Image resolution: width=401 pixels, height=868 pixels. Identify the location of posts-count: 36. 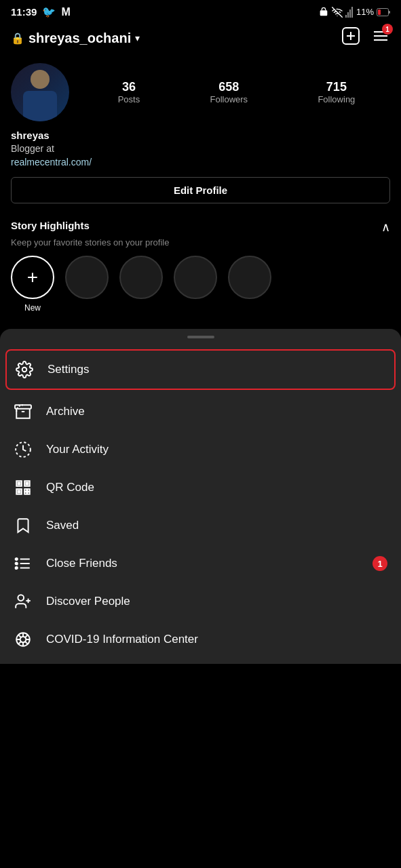
(129, 87).